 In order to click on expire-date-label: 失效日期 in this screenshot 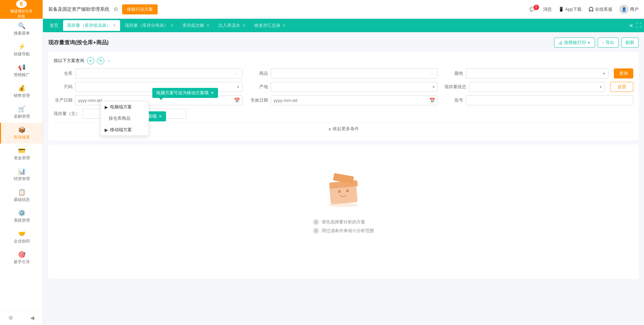, I will do `click(259, 100)`.